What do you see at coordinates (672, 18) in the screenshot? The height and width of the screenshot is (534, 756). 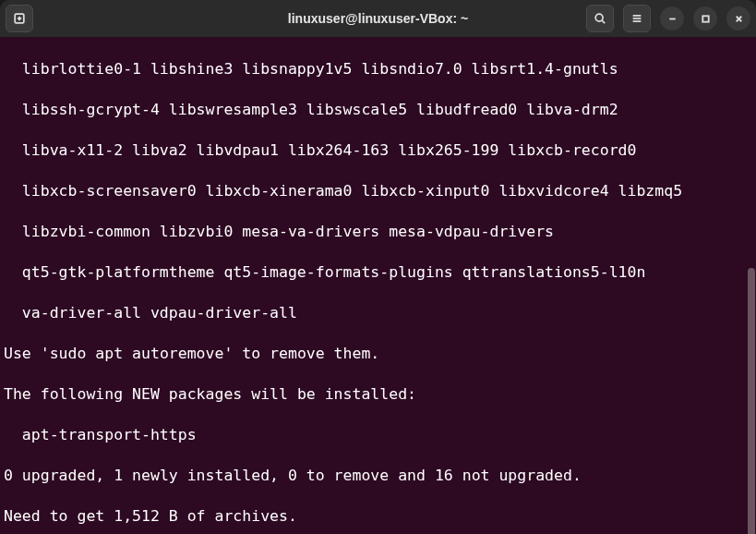 I see `minimize-button` at bounding box center [672, 18].